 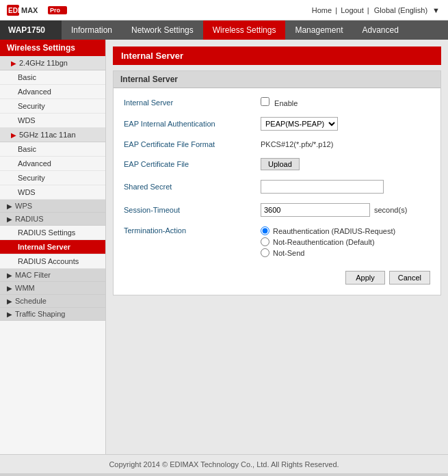 What do you see at coordinates (23, 206) in the screenshot?
I see `wps-label: WPS` at bounding box center [23, 206].